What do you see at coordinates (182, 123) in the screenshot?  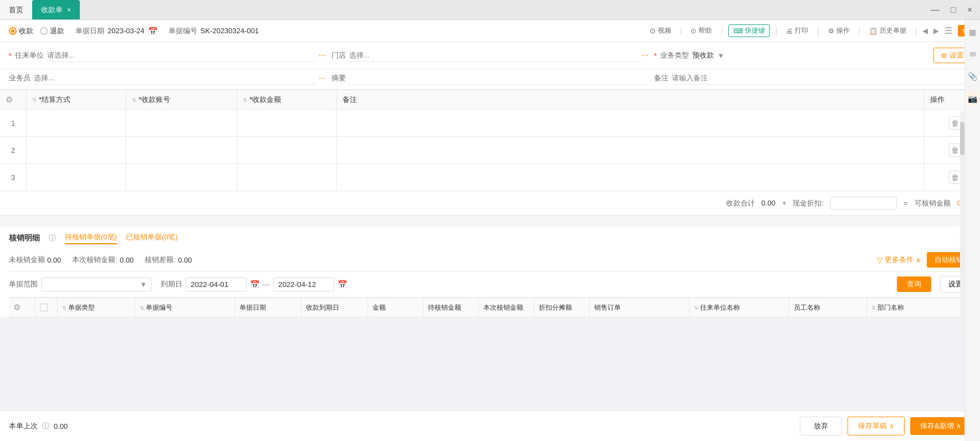 I see `row1-account` at bounding box center [182, 123].